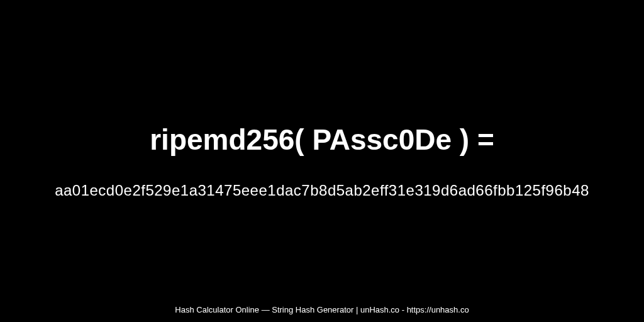 The width and height of the screenshot is (644, 322). What do you see at coordinates (434, 309) in the screenshot?
I see `footer-text-suffix: - https://unhash.co` at bounding box center [434, 309].